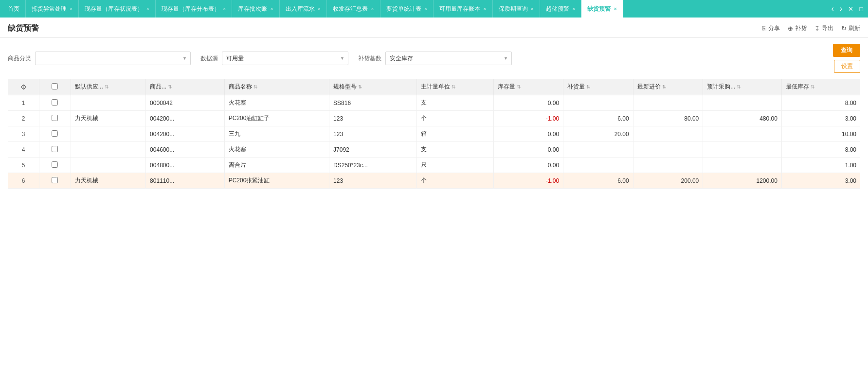  I want to click on cell-min-stock-2: 10.00, so click(821, 134).